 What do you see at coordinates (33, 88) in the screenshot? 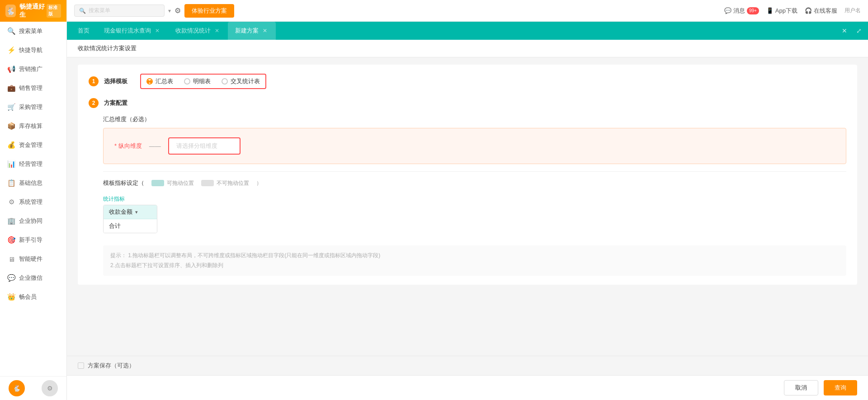
I see `sidebar-item-sales: 💼 销售管理` at bounding box center [33, 88].